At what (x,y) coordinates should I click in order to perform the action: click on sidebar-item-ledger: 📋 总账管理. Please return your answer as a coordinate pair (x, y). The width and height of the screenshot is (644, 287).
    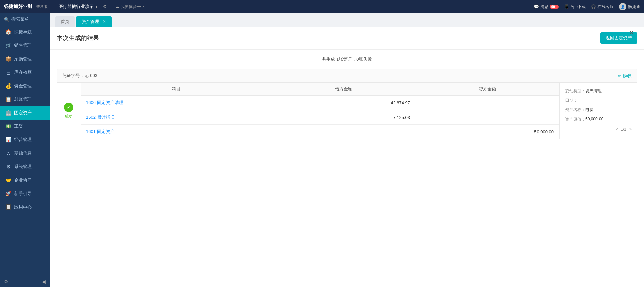
    Looking at the image, I should click on (25, 99).